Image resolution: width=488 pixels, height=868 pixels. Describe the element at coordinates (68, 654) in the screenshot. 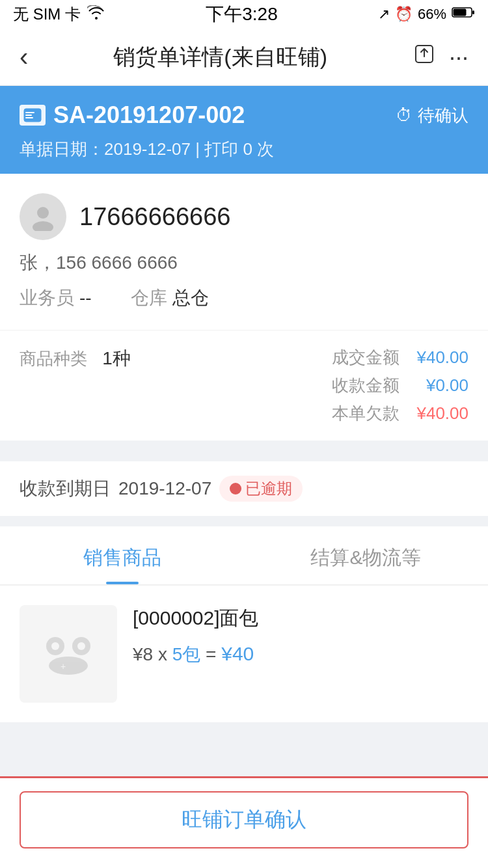

I see `product-thumbnail: +` at that location.